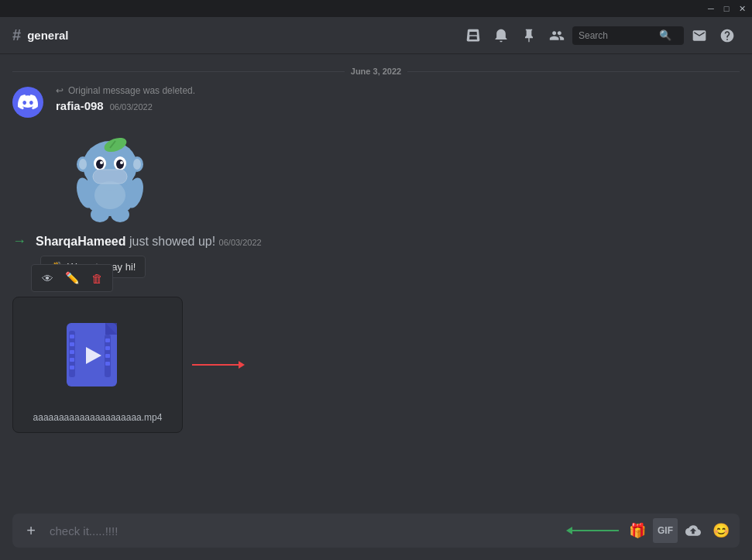 This screenshot has height=560, width=752. Describe the element at coordinates (617, 36) in the screenshot. I see `search-input` at that location.